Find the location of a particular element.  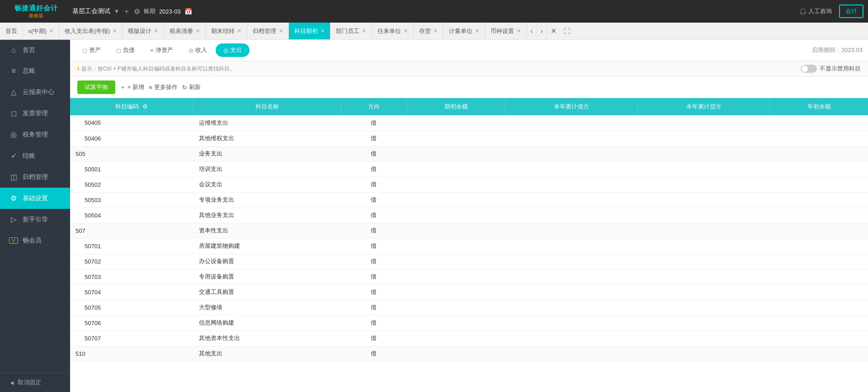

refresh-button: ↻ 刷新 is located at coordinates (192, 87).